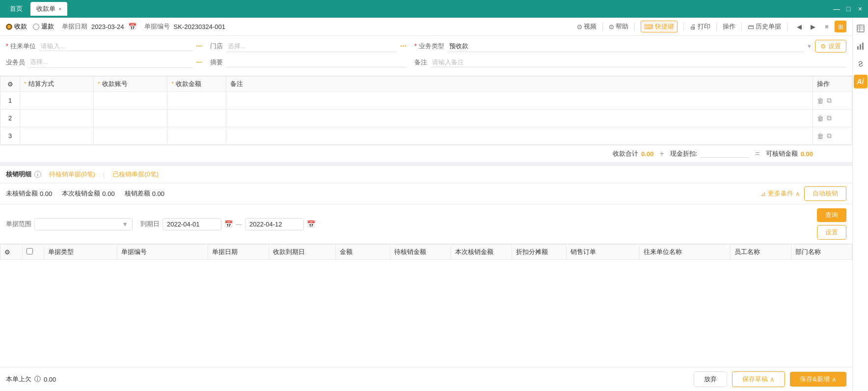 The height and width of the screenshot is (391, 868). Describe the element at coordinates (829, 118) in the screenshot. I see `copy-icon-2: ⧉` at that location.